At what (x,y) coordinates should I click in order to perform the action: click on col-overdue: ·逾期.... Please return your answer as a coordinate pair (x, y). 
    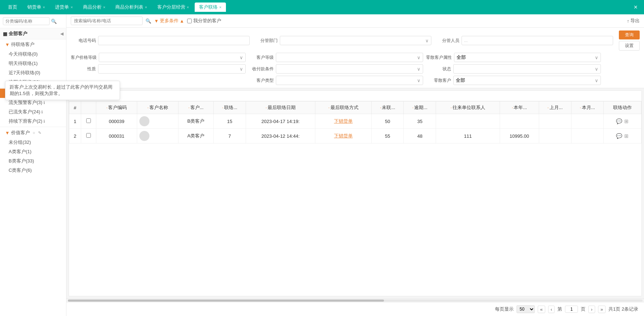
    Looking at the image, I should click on (420, 108).